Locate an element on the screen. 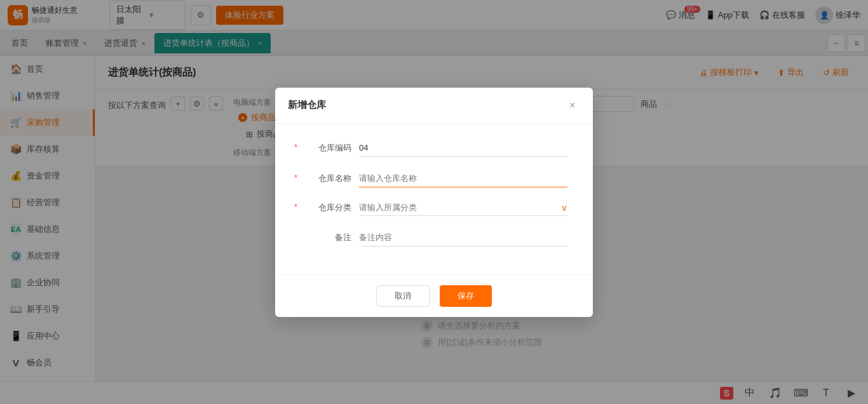  modal-footer: 取消 保存 is located at coordinates (434, 296).